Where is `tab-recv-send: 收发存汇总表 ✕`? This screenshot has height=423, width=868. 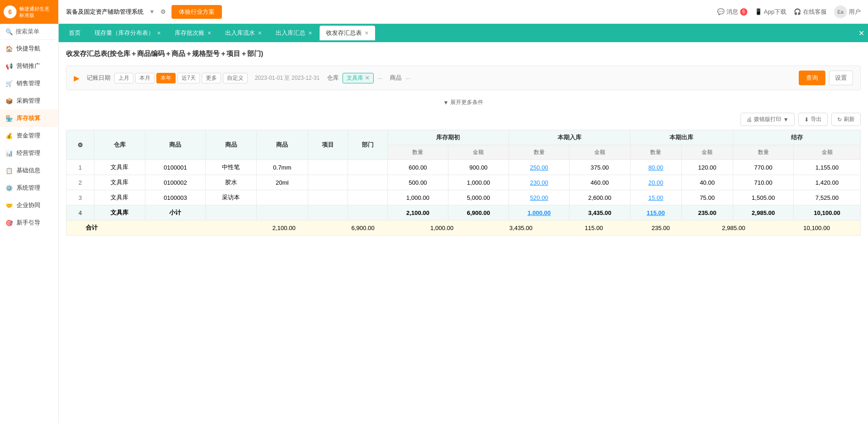
tab-recv-send: 收发存汇总表 ✕ is located at coordinates (348, 33).